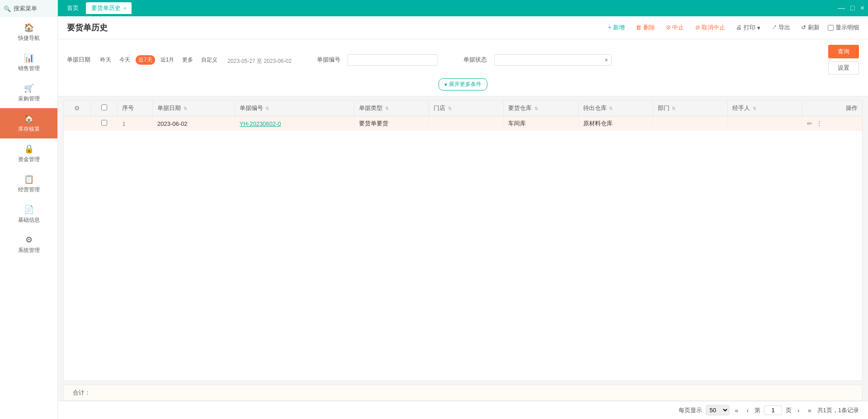 This screenshot has height=419, width=868. Describe the element at coordinates (185, 109) in the screenshot. I see `date-sort-icon: ⇅` at that location.